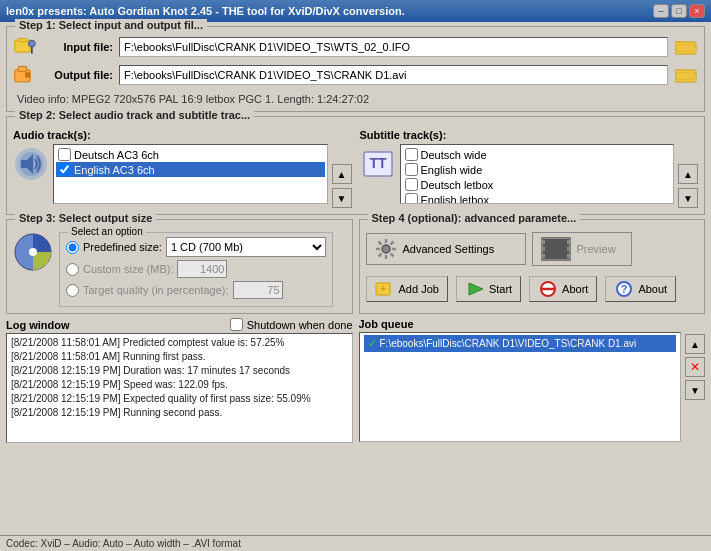 This screenshot has width=711, height=551. What do you see at coordinates (356, 68) in the screenshot?
I see `step1-content: Input file:` at bounding box center [356, 68].